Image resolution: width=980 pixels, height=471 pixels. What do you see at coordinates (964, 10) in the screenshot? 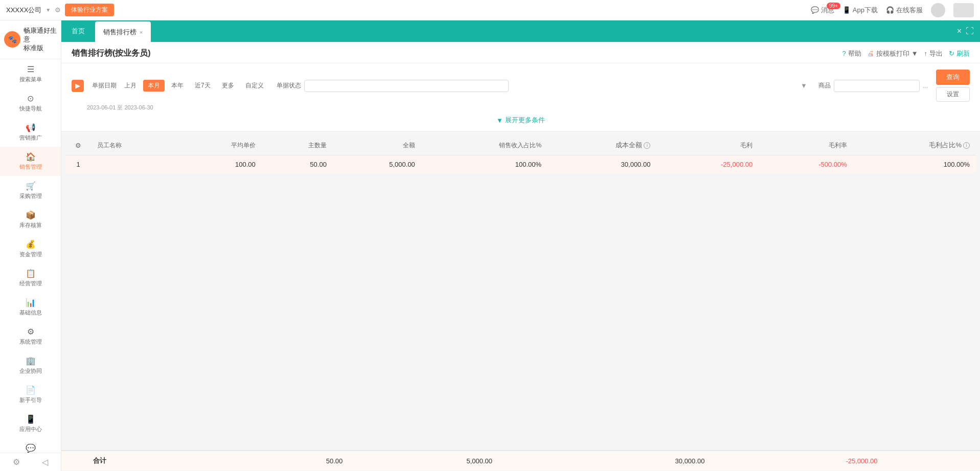
I see `user-name-placeholder` at bounding box center [964, 10].